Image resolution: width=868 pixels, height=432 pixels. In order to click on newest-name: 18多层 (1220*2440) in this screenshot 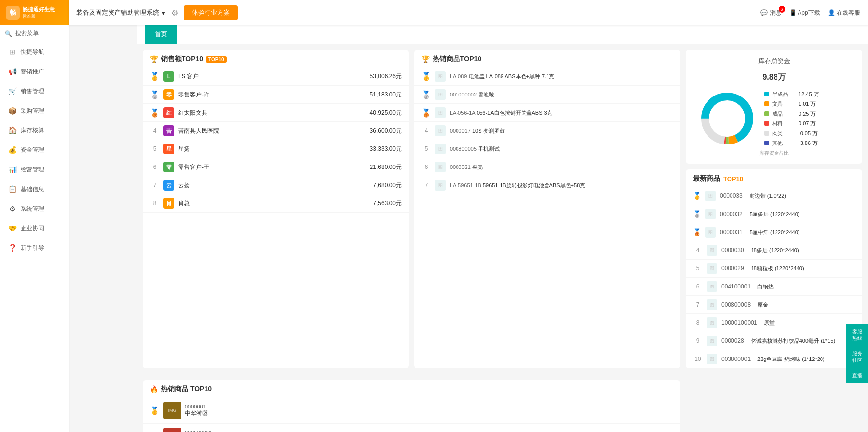, I will do `click(775, 251)`.